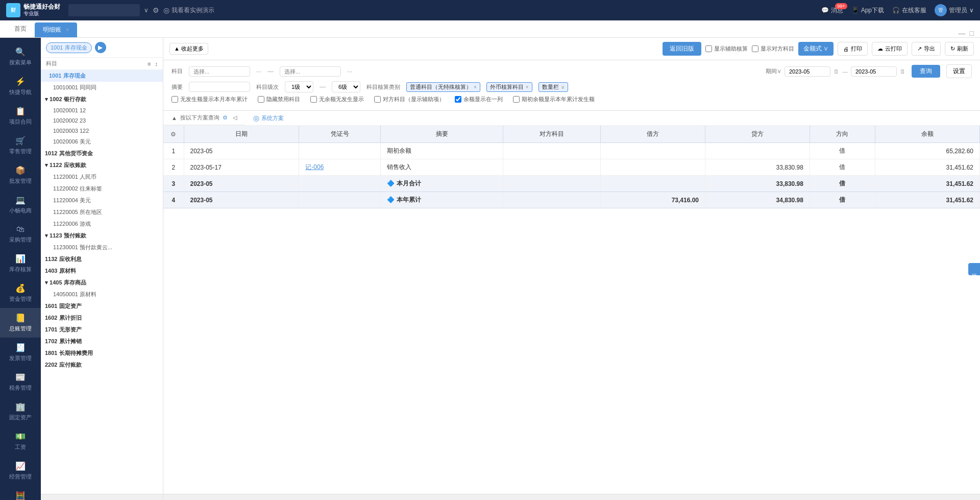 The image size is (980, 500). I want to click on tree-item-1123: ▾ 1123 预付账款, so click(102, 236).